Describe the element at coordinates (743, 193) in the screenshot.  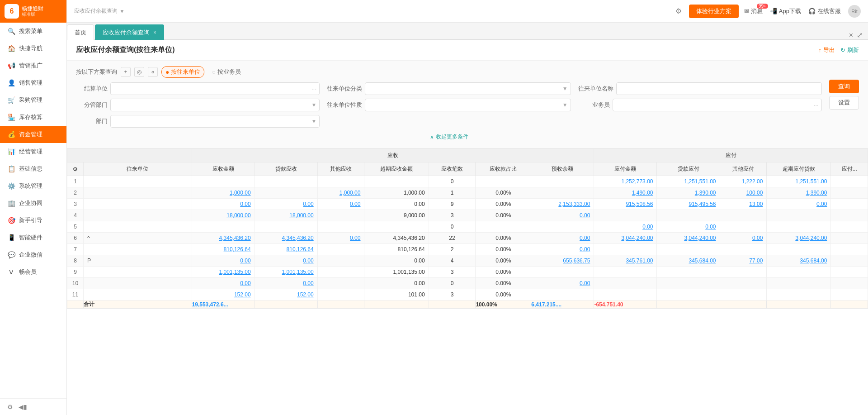
I see `other-ap-cell: 100.00` at that location.